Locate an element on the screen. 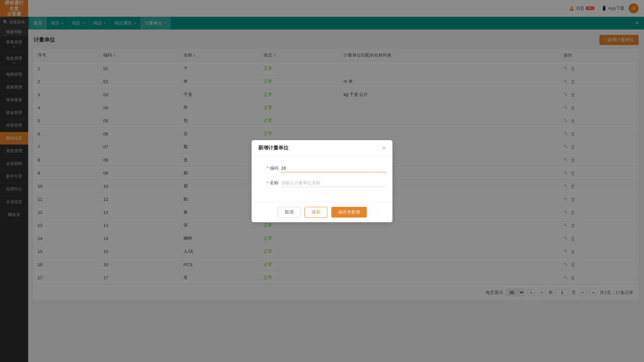  code-label: 编码 is located at coordinates (268, 168).